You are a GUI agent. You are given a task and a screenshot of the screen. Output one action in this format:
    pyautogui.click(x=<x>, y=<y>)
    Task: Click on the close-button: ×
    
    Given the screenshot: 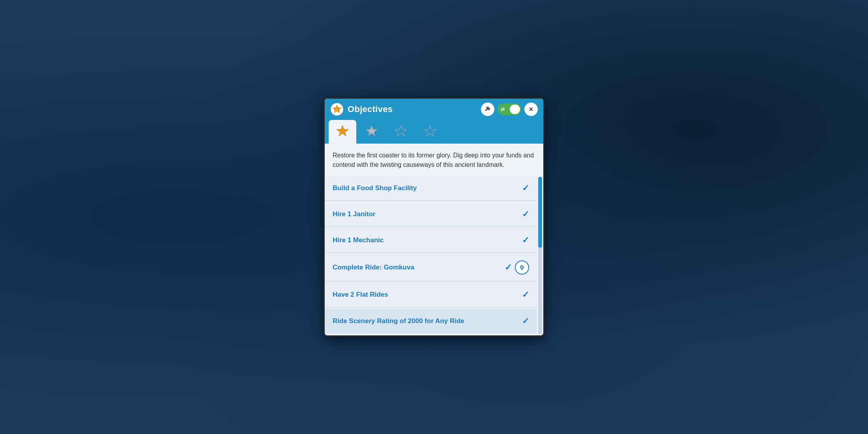 What is the action you would take?
    pyautogui.click(x=531, y=109)
    